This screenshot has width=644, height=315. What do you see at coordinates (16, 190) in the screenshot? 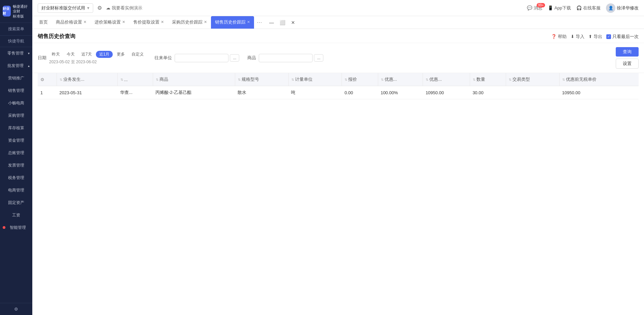
I see `sidebar-item-ecom: 电商管理` at bounding box center [16, 190].